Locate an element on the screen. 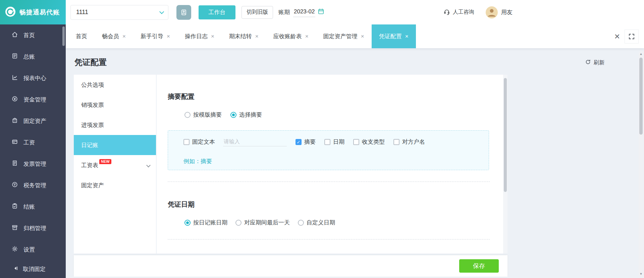 Image resolution: width=644 pixels, height=278 pixels. checkbox-summary: 摘要 is located at coordinates (306, 142).